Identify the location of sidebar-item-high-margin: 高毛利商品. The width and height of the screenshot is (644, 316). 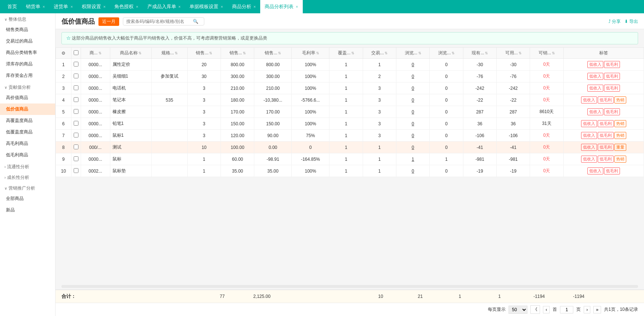
(27, 143).